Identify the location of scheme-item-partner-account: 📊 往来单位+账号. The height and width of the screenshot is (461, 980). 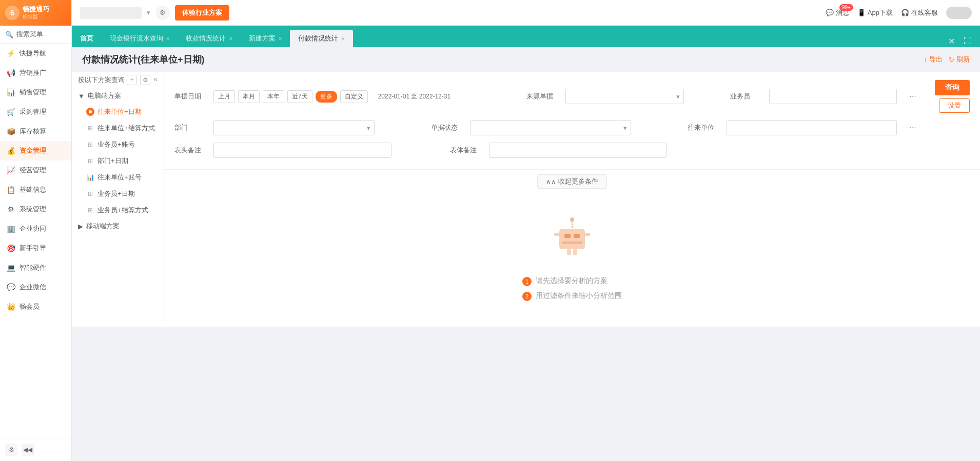
(118, 177).